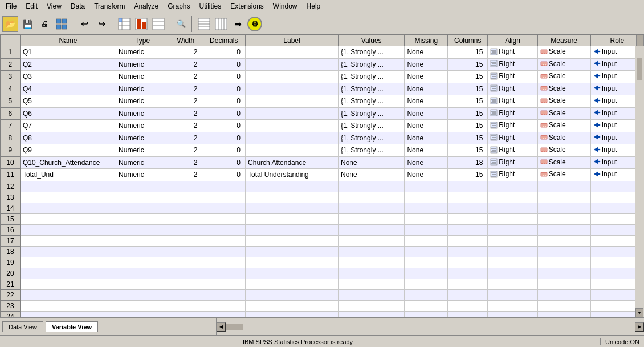 This screenshot has height=347, width=644. What do you see at coordinates (323, 314) in the screenshot?
I see `table-row: 24` at bounding box center [323, 314].